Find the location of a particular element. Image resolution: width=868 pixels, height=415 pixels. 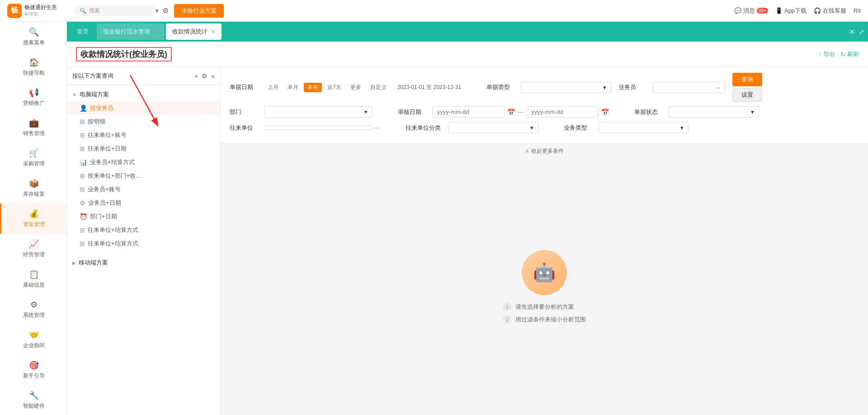

user-avatar: Rit is located at coordinates (857, 11).